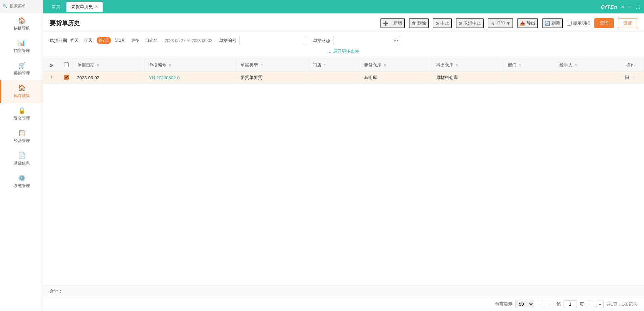  I want to click on tab-home: 首页, so click(56, 7).